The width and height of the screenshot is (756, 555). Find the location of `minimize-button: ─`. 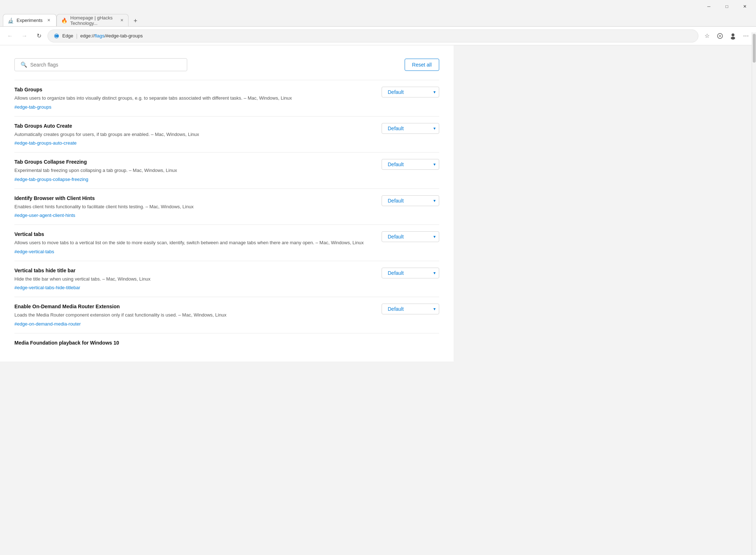

minimize-button: ─ is located at coordinates (709, 6).